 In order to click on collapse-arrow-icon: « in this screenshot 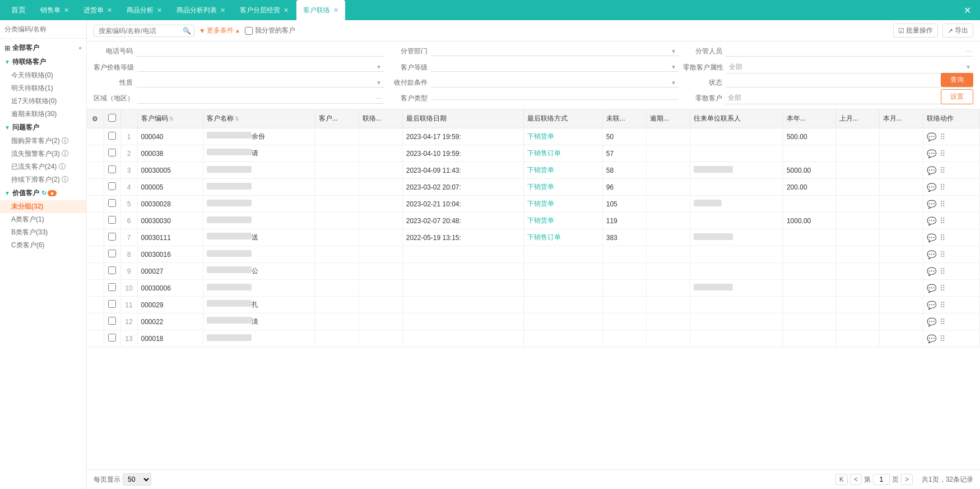, I will do `click(80, 48)`.